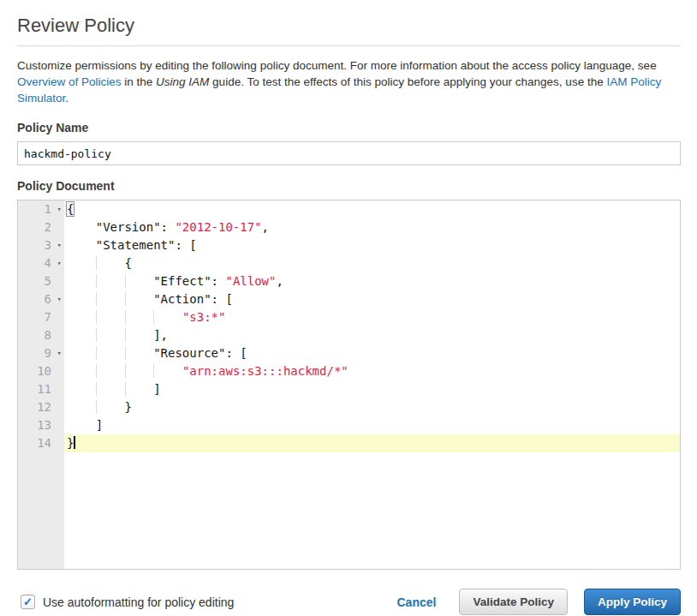  What do you see at coordinates (69, 82) in the screenshot?
I see `overview-of-policies-link: Overview of Policies` at bounding box center [69, 82].